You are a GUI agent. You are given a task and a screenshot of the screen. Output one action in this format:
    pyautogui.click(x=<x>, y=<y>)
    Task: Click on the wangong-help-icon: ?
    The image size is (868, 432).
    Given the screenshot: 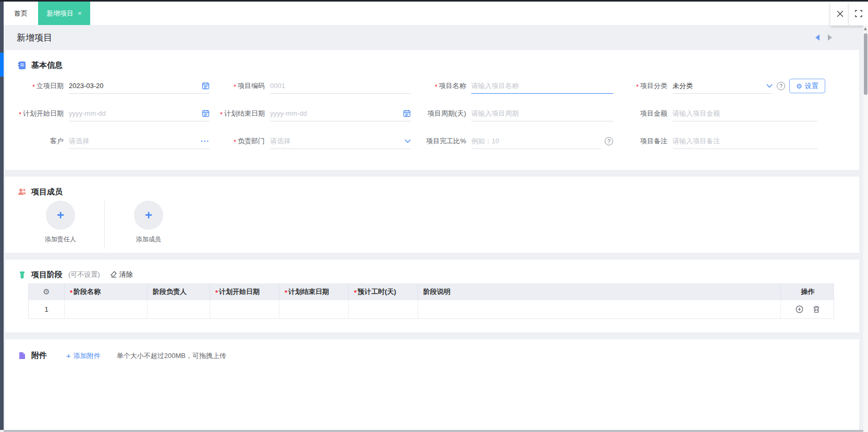 What is the action you would take?
    pyautogui.click(x=609, y=141)
    